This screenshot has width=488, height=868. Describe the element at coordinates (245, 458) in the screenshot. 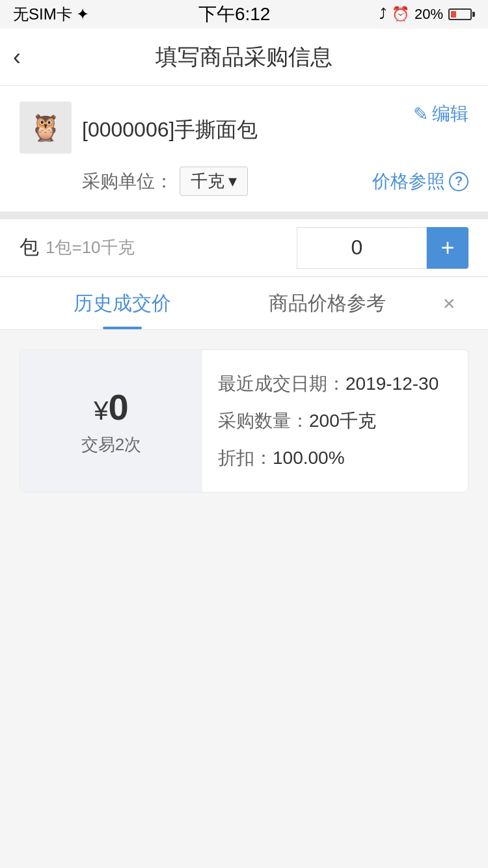

I see `discount-label: 折扣：` at that location.